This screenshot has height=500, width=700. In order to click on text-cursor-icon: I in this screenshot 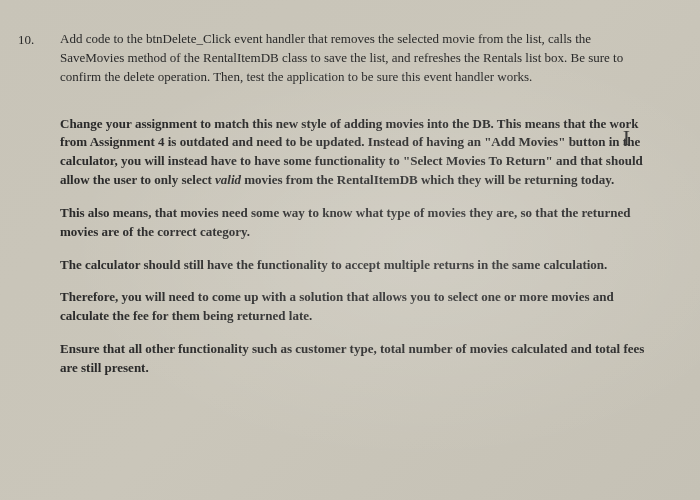, I will do `click(626, 138)`.